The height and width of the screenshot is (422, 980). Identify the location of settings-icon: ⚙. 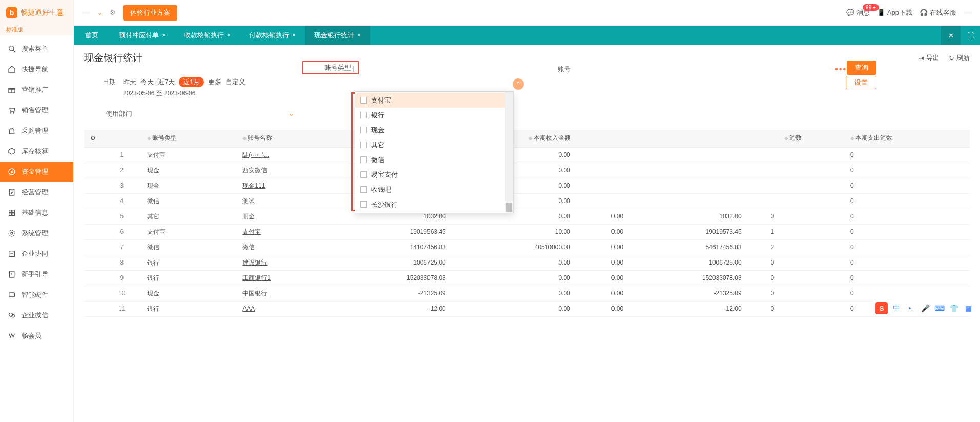
(113, 12).